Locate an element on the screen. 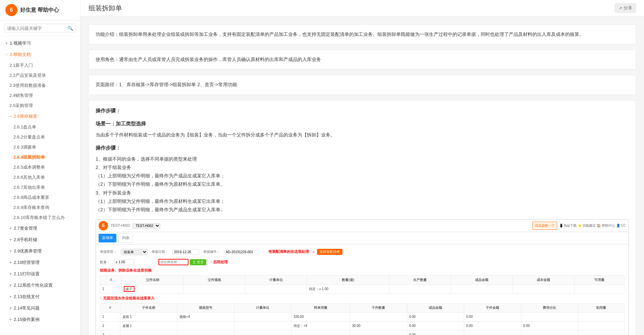  sidebar-item-docs-265: 2.6.5成本调整单 is located at coordinates (40, 167).